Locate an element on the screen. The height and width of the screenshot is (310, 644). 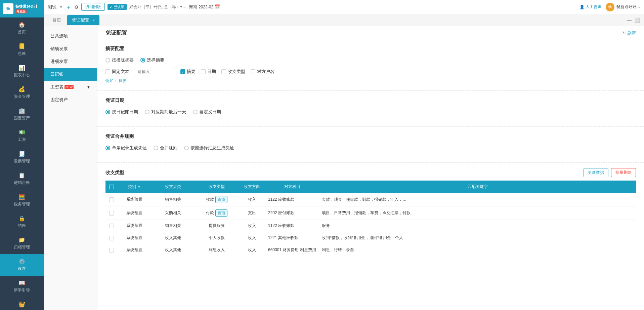
sidebar-item-label: 报表中心 is located at coordinates (22, 75).